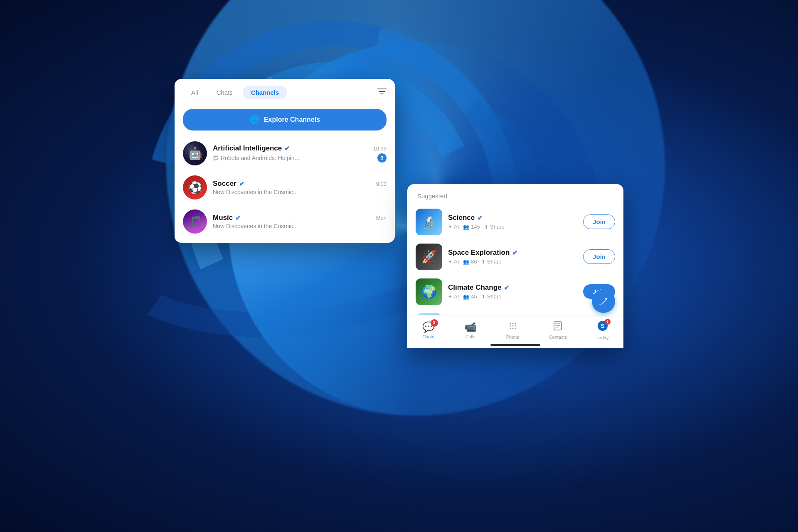 The height and width of the screenshot is (532, 798). What do you see at coordinates (470, 262) in the screenshot?
I see `meta-members-space: 👥 86` at bounding box center [470, 262].